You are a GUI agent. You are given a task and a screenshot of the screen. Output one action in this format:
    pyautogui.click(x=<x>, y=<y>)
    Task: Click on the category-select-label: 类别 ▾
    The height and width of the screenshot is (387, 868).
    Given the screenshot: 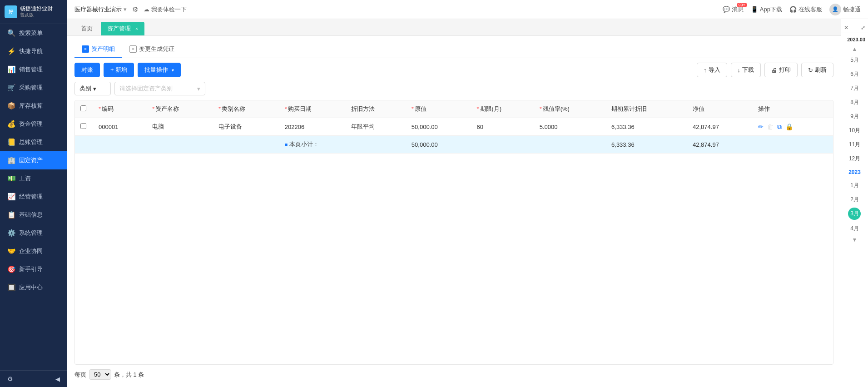 What is the action you would take?
    pyautogui.click(x=93, y=89)
    